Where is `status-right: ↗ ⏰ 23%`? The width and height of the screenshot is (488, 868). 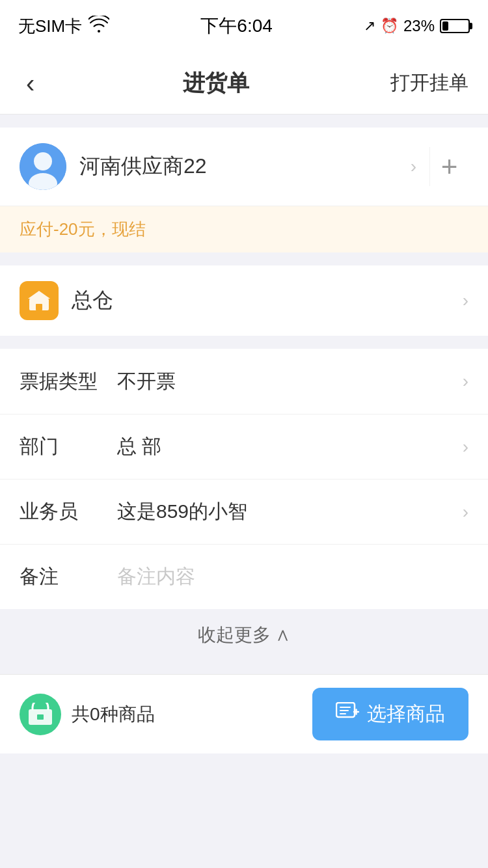
status-right: ↗ ⏰ 23% is located at coordinates (416, 26).